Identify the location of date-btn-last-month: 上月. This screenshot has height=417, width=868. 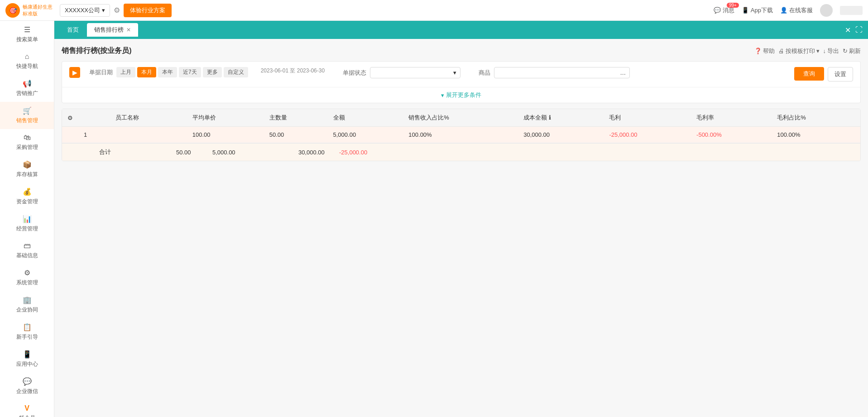
(126, 72).